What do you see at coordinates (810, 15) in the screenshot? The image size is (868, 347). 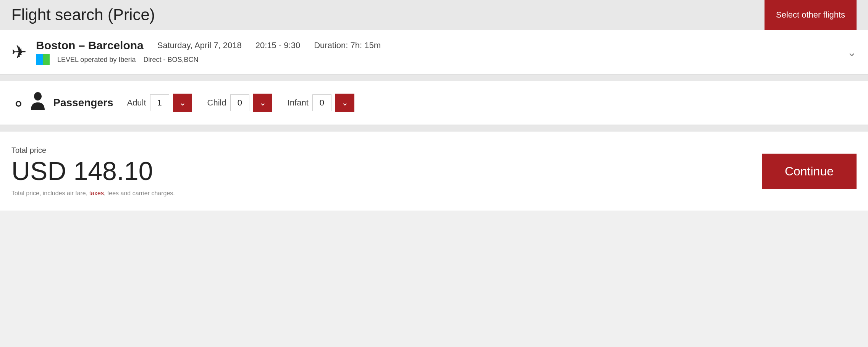 I see `select-other-flights-button: Select other flights` at bounding box center [810, 15].